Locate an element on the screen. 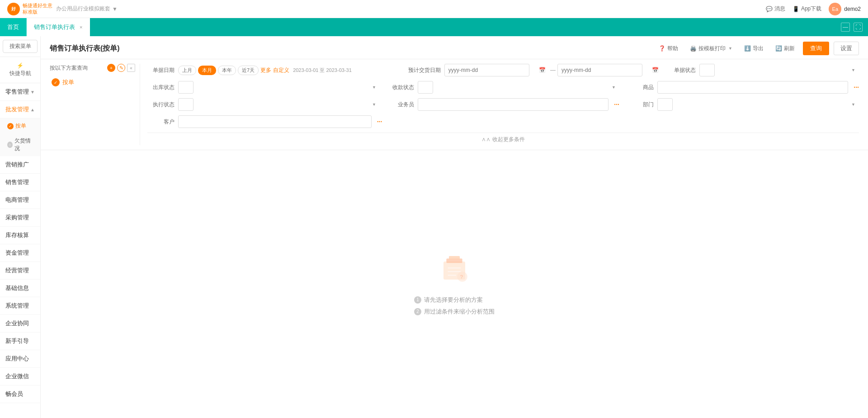 This screenshot has height=418, width=868. breadcrumb-dropdown-icon: ▼ is located at coordinates (115, 9).